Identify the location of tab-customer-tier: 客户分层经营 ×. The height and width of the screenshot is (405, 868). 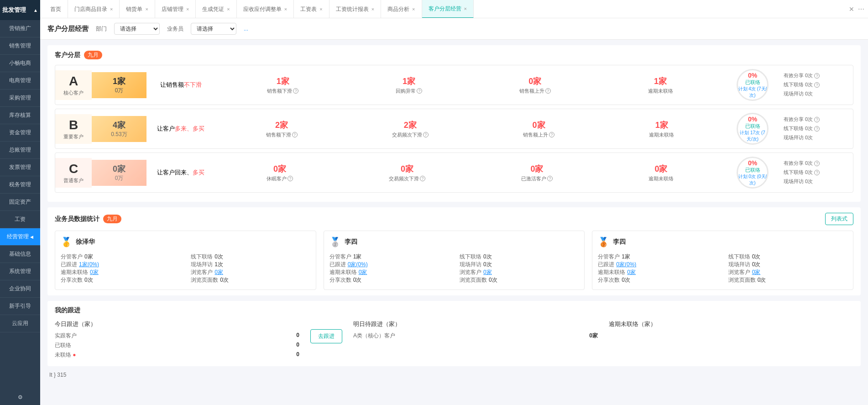
(448, 9).